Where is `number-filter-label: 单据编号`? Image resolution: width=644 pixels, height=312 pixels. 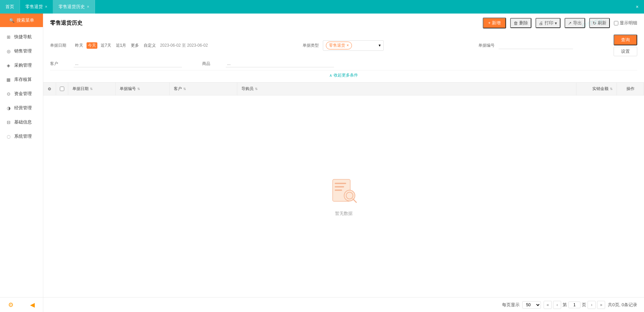 number-filter-label: 单据编号 is located at coordinates (488, 45).